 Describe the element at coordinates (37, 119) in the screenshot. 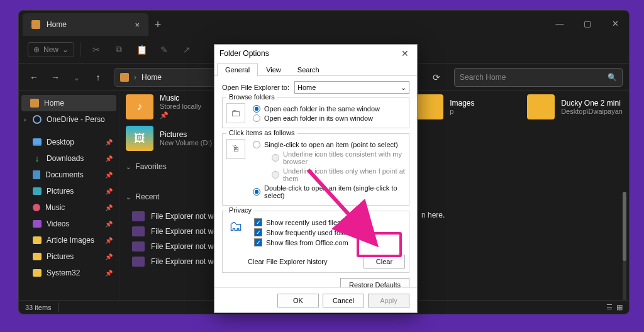

I see `onedrive-icon` at that location.